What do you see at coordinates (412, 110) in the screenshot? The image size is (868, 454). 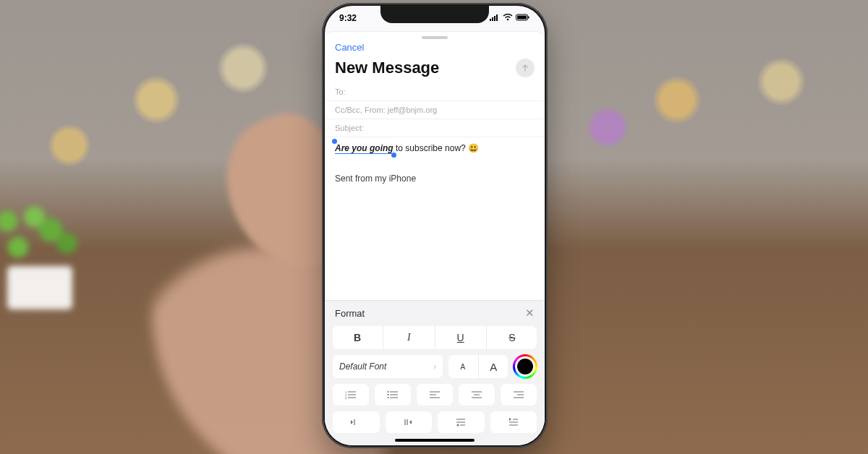 I see `from-email: jeff@bnjm.org` at bounding box center [412, 110].